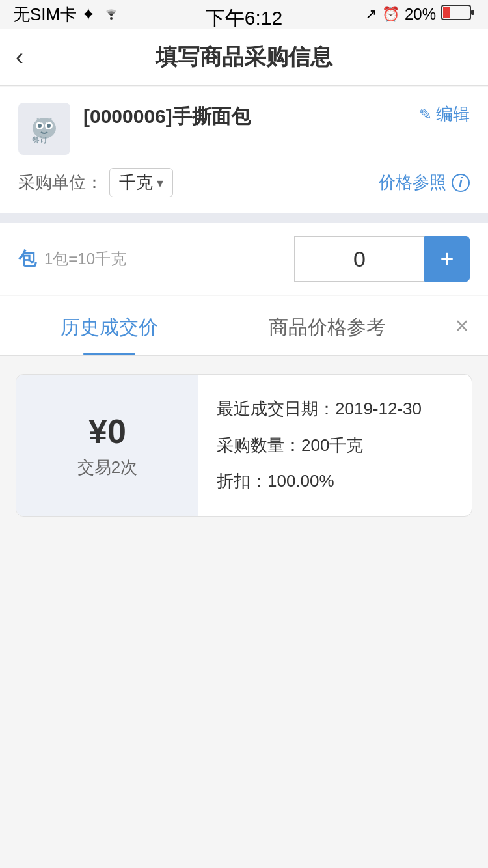 Image resolution: width=488 pixels, height=868 pixels. What do you see at coordinates (461, 183) in the screenshot?
I see `info-icon: i` at bounding box center [461, 183].